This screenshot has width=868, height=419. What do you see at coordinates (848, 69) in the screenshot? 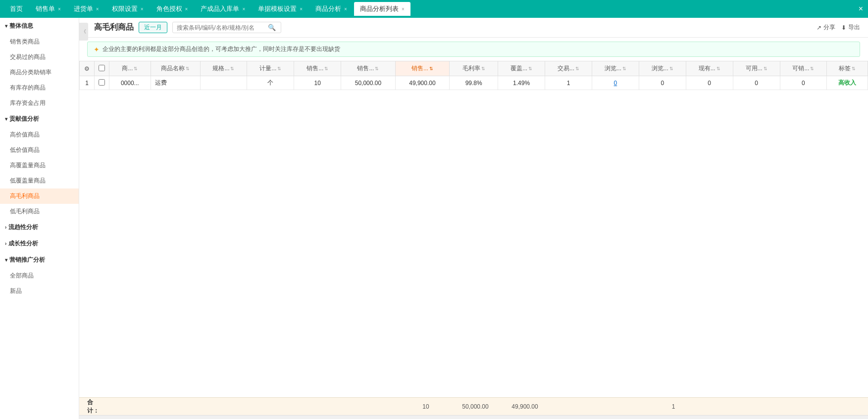
I see `col-tag: 标签⇅` at bounding box center [848, 69].